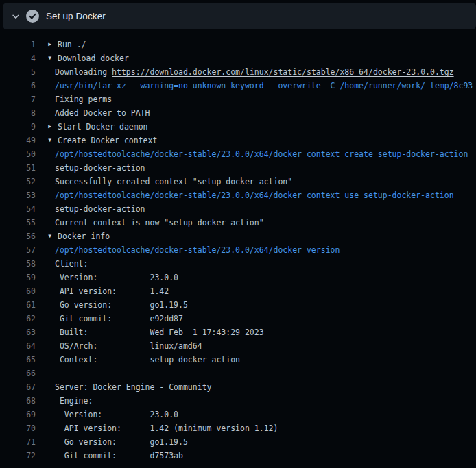 This screenshot has height=468, width=476. Describe the element at coordinates (18, 428) in the screenshot. I see `line-number: 70` at that location.